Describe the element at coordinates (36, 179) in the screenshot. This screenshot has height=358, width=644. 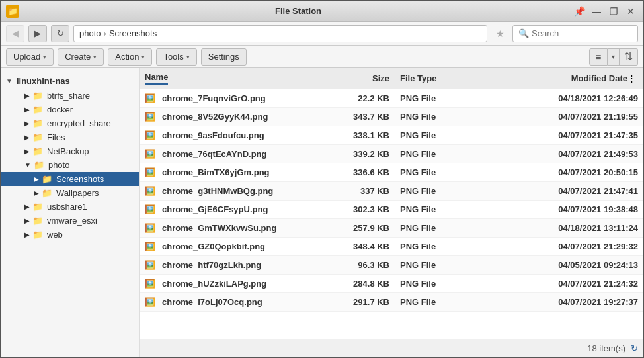
I see `screenshots-expand: ▶` at that location.